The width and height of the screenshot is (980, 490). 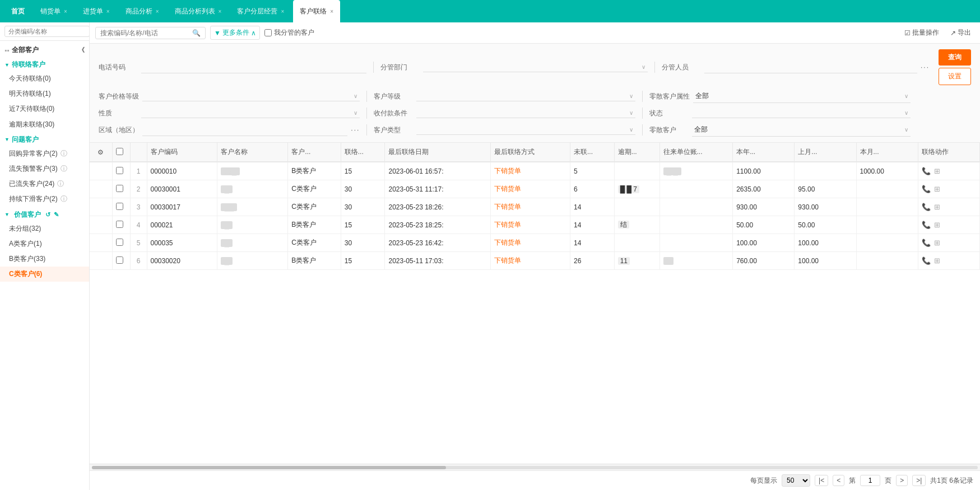 I want to click on filter-nature-select: ∨, so click(x=250, y=113).